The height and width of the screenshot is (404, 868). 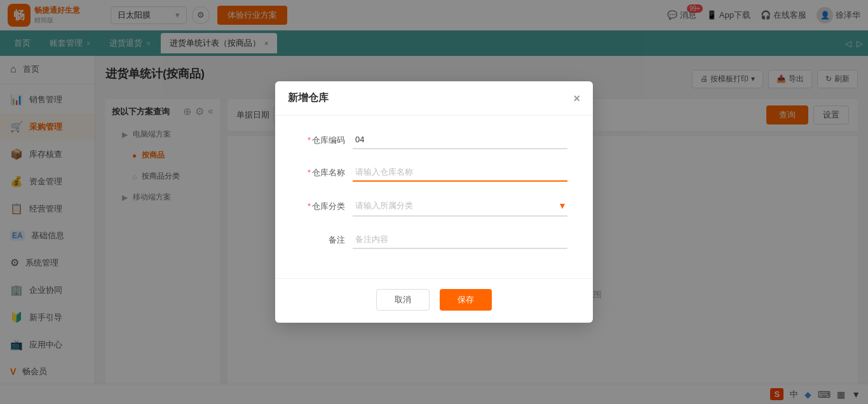 What do you see at coordinates (434, 240) in the screenshot?
I see `remark-row: 备注` at bounding box center [434, 240].